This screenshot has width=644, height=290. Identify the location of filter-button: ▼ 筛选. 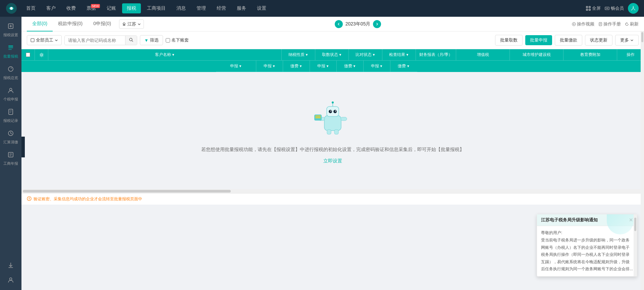
(152, 40).